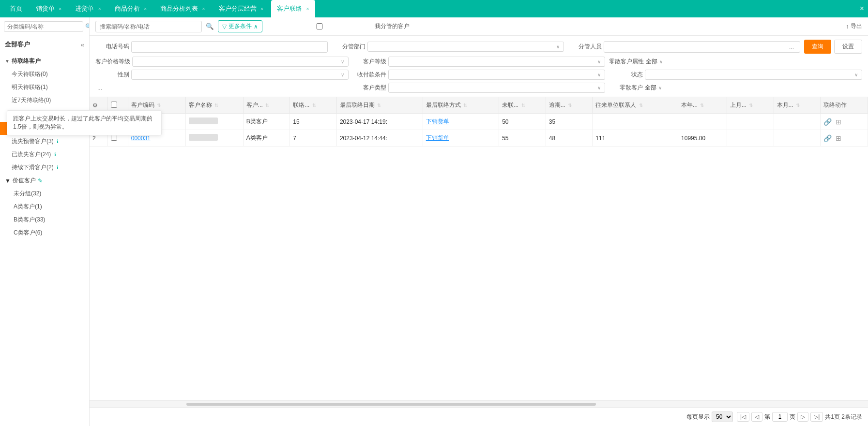  What do you see at coordinates (797, 138) in the screenshot?
I see `row2-this-month` at bounding box center [797, 138].